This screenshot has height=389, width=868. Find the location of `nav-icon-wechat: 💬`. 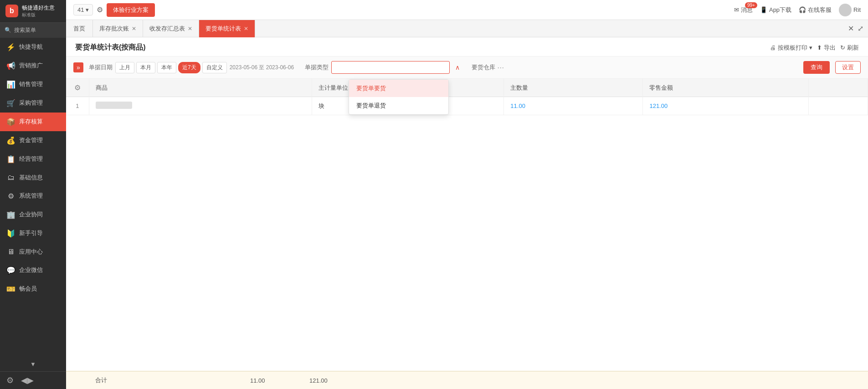

nav-icon-wechat: 💬 is located at coordinates (11, 271).